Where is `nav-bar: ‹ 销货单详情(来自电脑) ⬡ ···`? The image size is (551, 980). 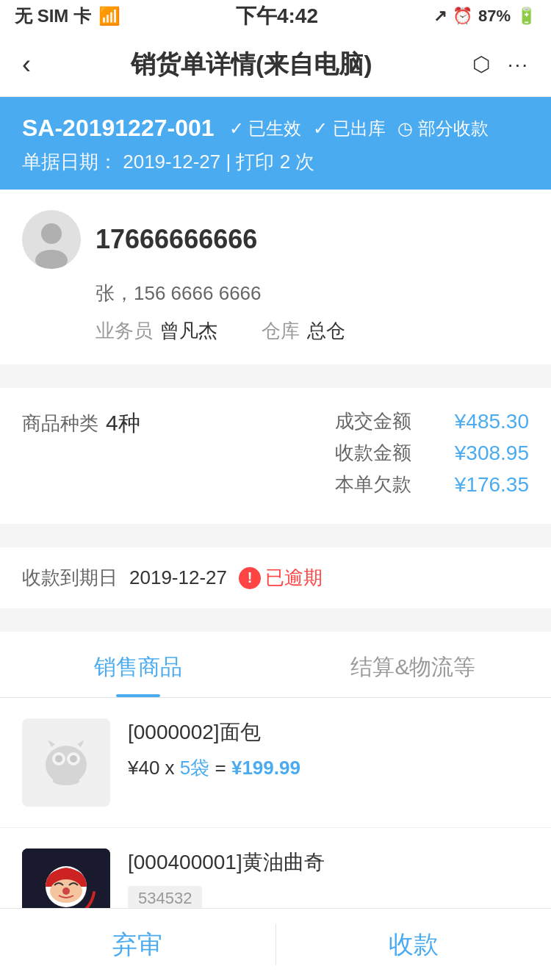 nav-bar: ‹ 销货单详情(来自电脑) ⬡ ··· is located at coordinates (276, 65).